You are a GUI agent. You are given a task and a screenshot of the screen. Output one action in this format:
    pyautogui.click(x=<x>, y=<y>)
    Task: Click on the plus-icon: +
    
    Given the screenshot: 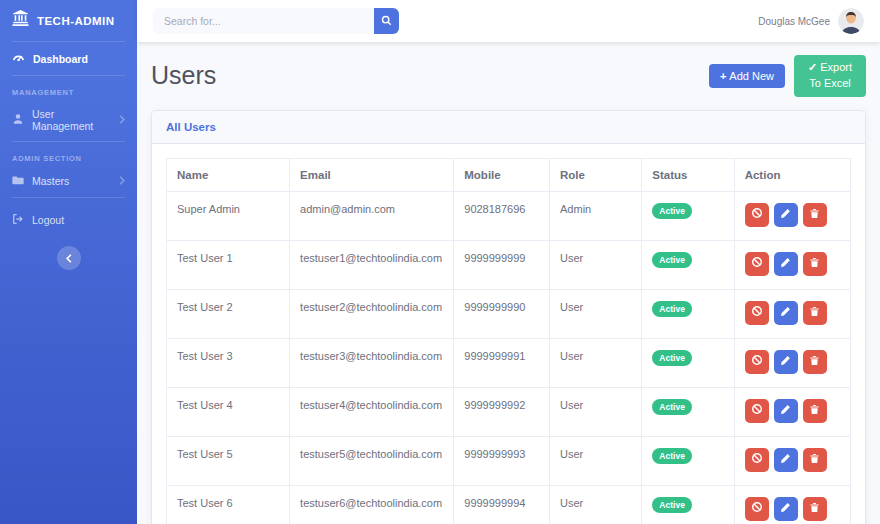 What is the action you would take?
    pyautogui.click(x=723, y=76)
    